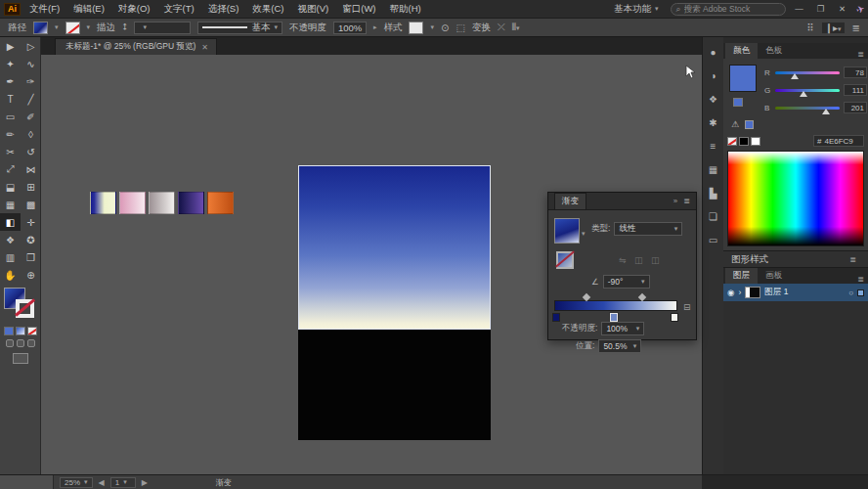  Describe the element at coordinates (743, 78) in the screenshot. I see `current-color-swatch` at that location.